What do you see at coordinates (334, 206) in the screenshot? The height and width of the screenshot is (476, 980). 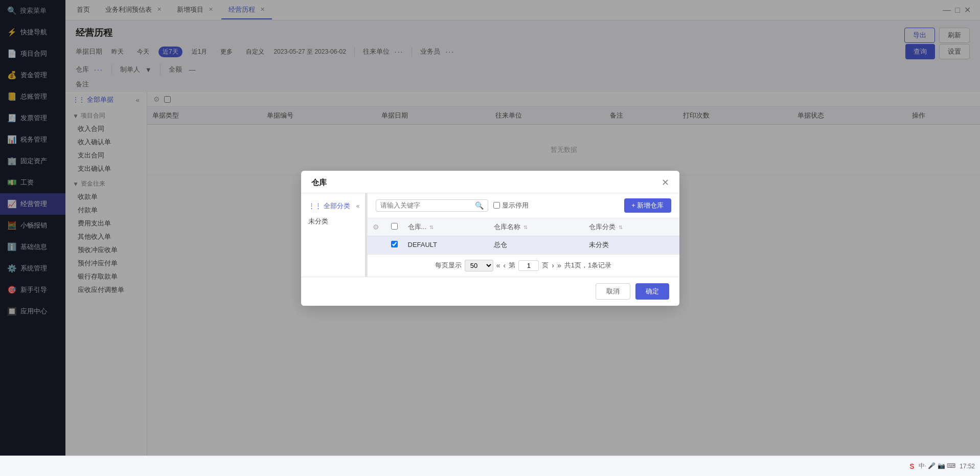 I see `modal-all-categories: ⋮⋮ 全部分类 «` at bounding box center [334, 206].